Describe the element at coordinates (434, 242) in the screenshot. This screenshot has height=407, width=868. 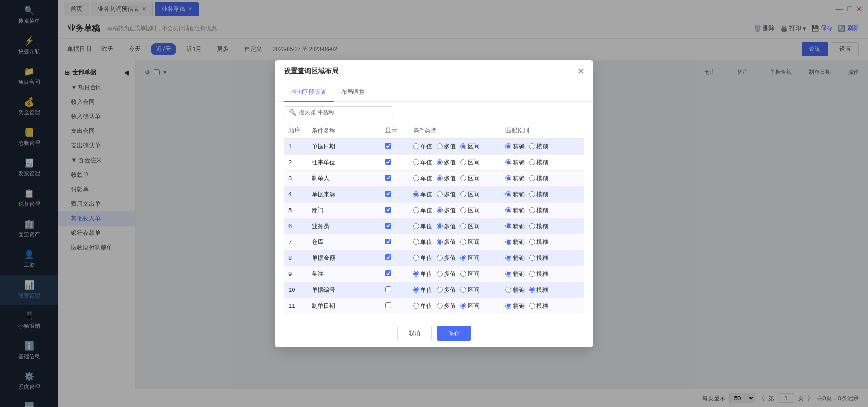
I see `table-row: 7仓库单值多值区间精确模糊` at that location.